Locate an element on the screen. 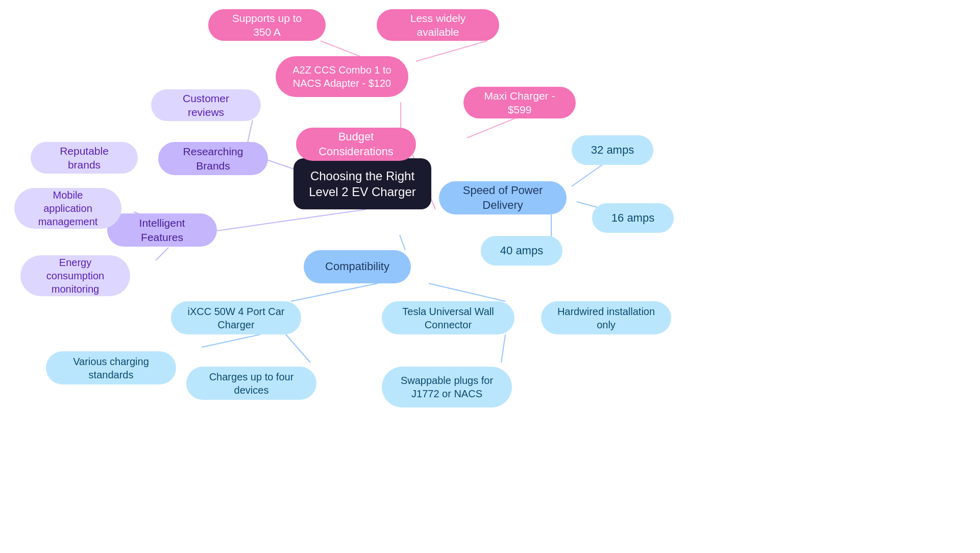 This screenshot has height=553, width=980. maxi-node: Maxi Charger - $599 is located at coordinates (520, 103).